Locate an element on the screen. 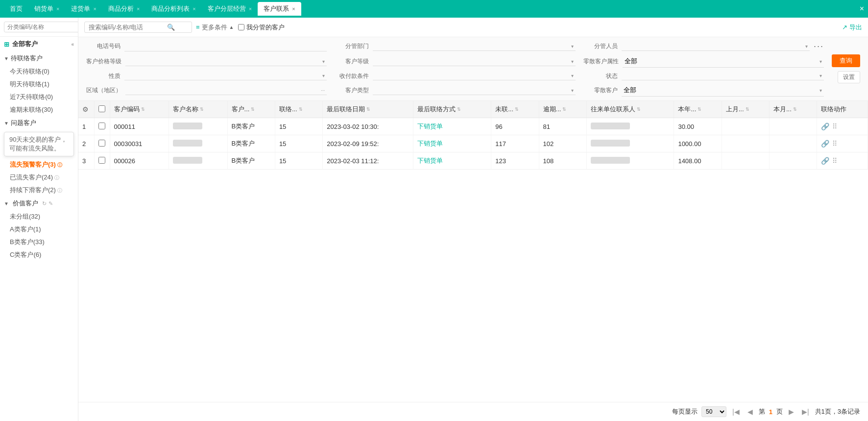 The image size is (868, 421). sort-name: 客户名称 ⇅ is located at coordinates (188, 109).